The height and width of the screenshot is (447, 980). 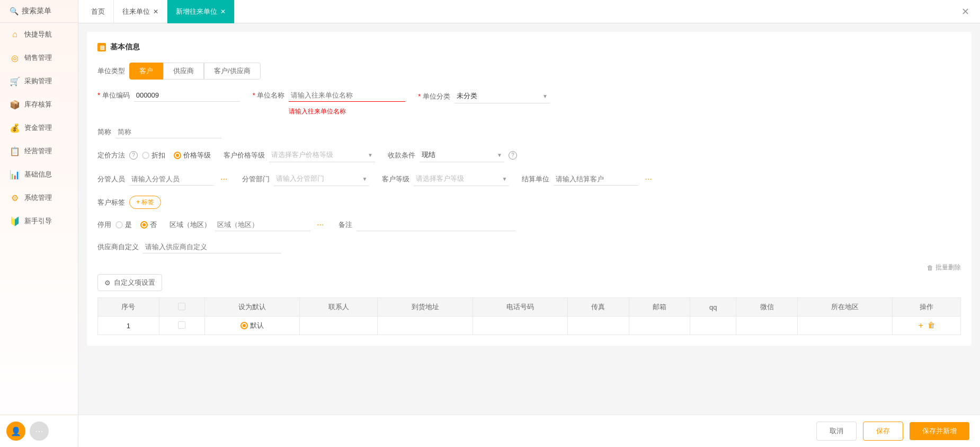 What do you see at coordinates (39, 224) in the screenshot?
I see `sidebar: 🔍 搜索菜单 ⌂ 快捷导航 ◎ 销售管理 🛒 采购管理 📦 库存核算 💰 资金管…` at bounding box center [39, 224].